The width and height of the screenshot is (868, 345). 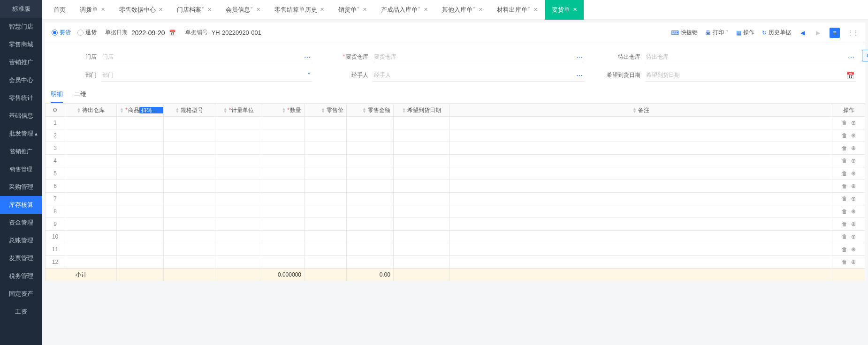 What do you see at coordinates (479, 75) in the screenshot?
I see `handler-input` at bounding box center [479, 75].